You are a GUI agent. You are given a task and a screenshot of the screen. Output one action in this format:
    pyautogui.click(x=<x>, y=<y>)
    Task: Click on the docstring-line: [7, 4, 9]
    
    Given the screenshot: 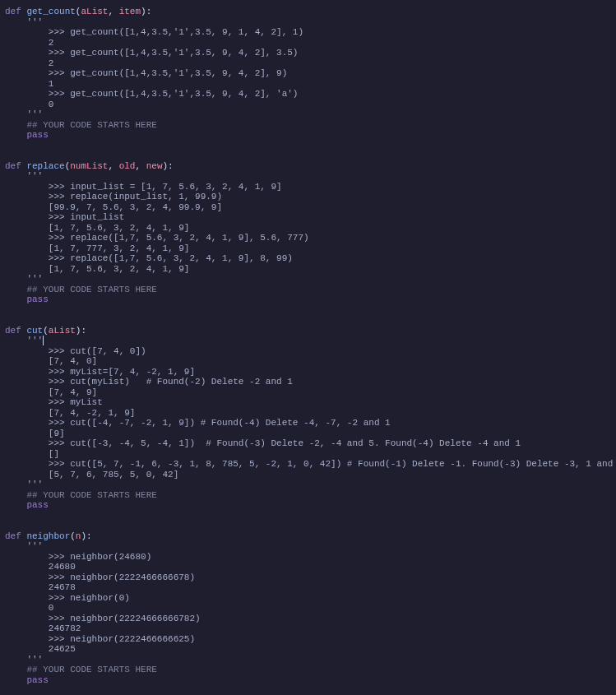 What is the action you would take?
    pyautogui.click(x=308, y=393)
    